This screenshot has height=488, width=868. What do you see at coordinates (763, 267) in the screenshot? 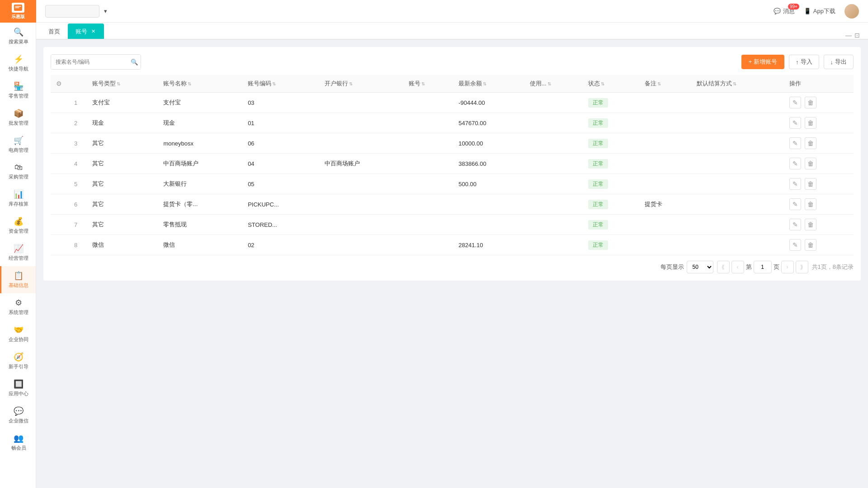
I see `page-input` at bounding box center [763, 267].